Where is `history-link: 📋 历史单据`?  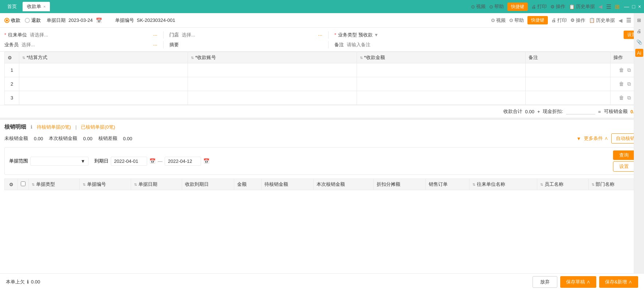 history-link: 📋 历史单据 is located at coordinates (582, 7).